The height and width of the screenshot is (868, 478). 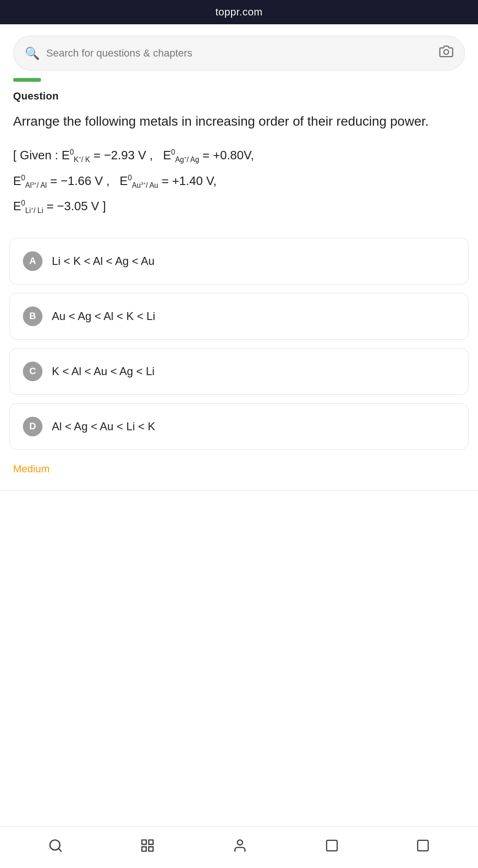 What do you see at coordinates (239, 93) in the screenshot?
I see `question-label-row: Question` at bounding box center [239, 93].